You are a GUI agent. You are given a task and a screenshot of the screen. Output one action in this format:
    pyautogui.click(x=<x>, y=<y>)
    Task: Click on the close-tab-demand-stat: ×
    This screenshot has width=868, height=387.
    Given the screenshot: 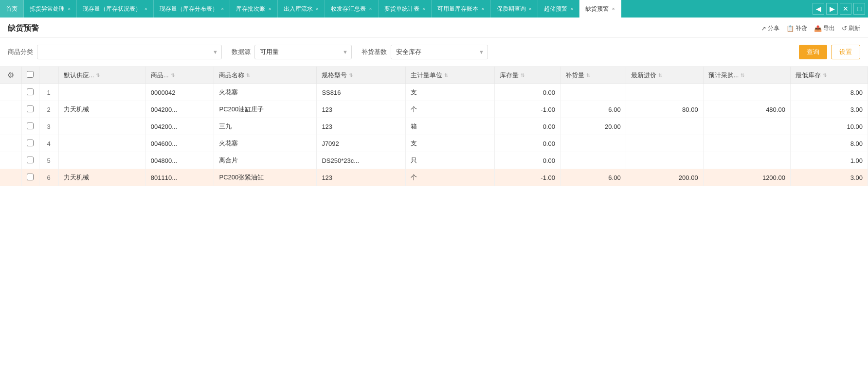 What is the action you would take?
    pyautogui.click(x=424, y=9)
    